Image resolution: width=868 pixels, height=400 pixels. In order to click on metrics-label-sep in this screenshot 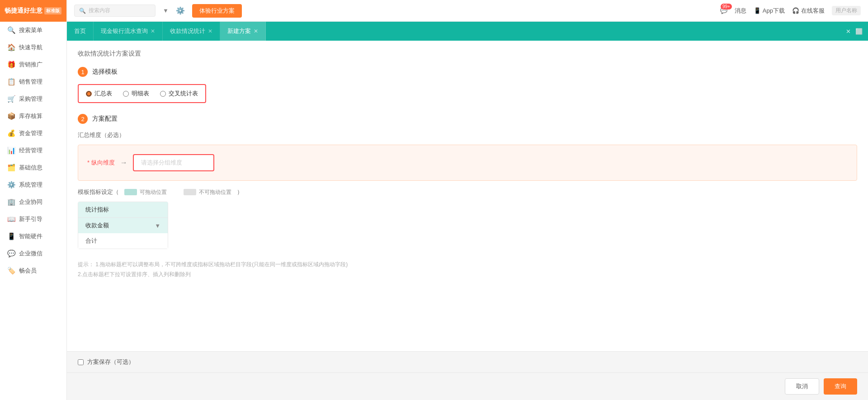, I will do `click(175, 192)`.